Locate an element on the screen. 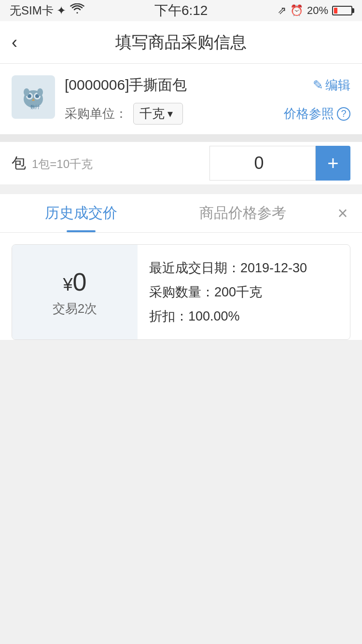  quantity-input is located at coordinates (263, 163).